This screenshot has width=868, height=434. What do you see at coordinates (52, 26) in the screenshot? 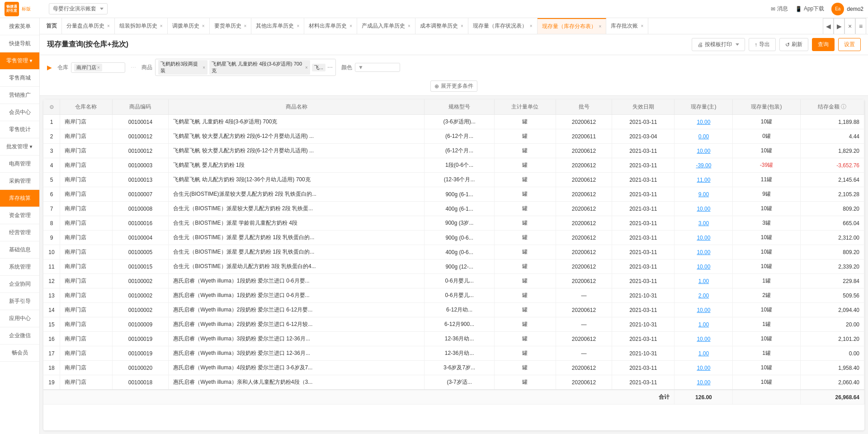
I see `tab-home: 首页` at bounding box center [52, 26].